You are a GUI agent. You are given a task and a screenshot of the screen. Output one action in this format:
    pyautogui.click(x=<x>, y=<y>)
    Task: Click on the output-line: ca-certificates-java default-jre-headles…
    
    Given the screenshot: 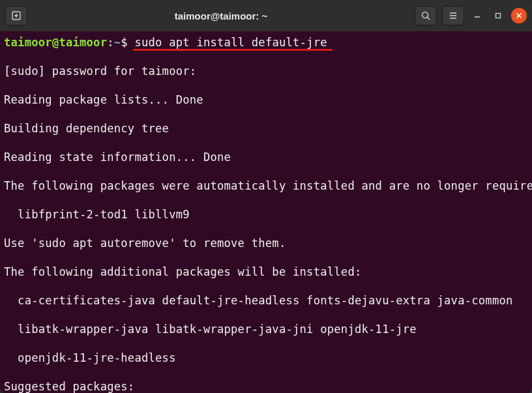 What is the action you would take?
    pyautogui.click(x=266, y=300)
    